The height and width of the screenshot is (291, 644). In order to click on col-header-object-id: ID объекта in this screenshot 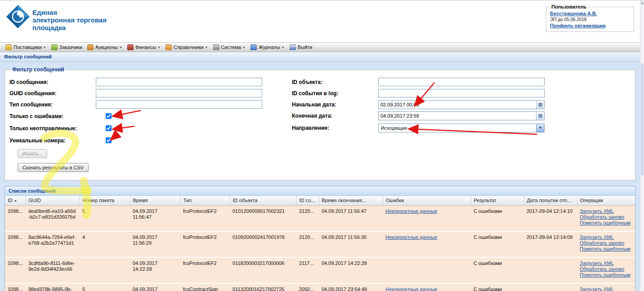, I will do `click(263, 200)`.